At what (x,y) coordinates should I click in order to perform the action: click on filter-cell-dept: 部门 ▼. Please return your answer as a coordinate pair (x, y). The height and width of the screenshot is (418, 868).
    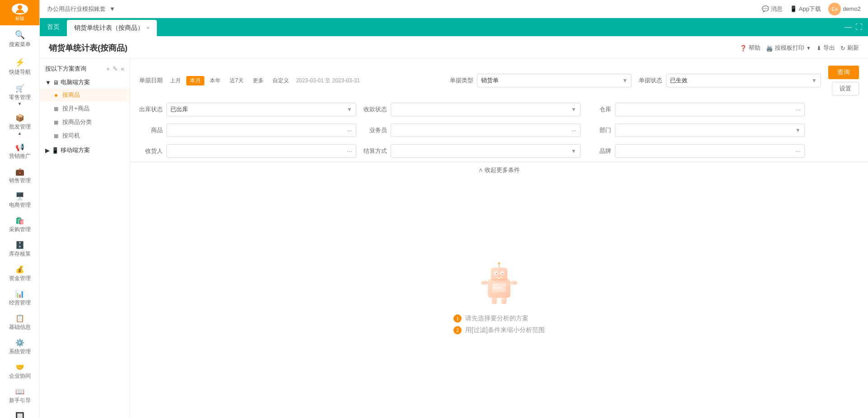
    Looking at the image, I should click on (696, 130).